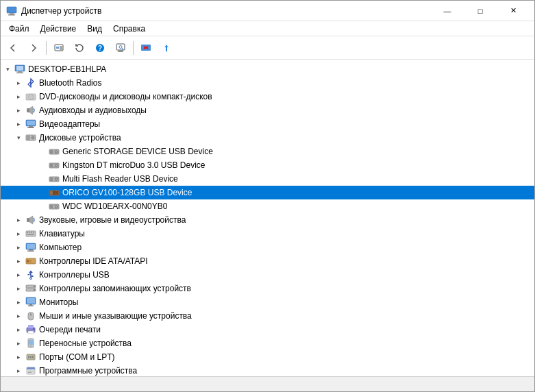  What do you see at coordinates (13, 48) in the screenshot?
I see `back-button` at bounding box center [13, 48].